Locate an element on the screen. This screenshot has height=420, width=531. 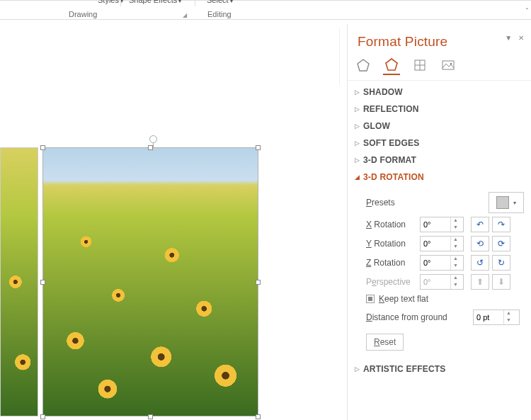
styles-dropdown: Styles▾ is located at coordinates (110, 2).